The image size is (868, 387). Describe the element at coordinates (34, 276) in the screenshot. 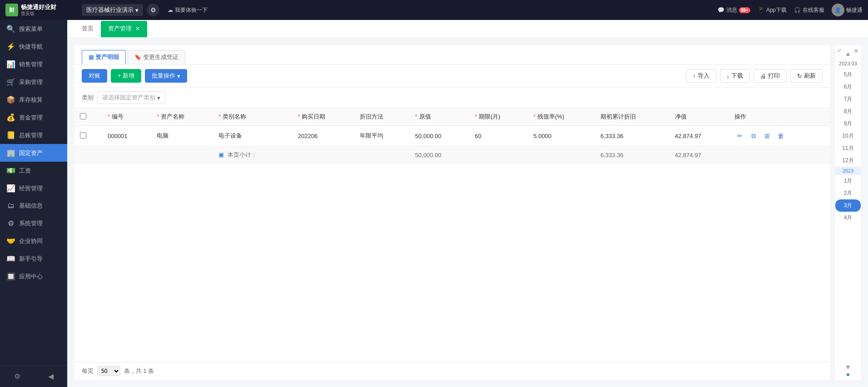

I see `sidebar-item-app-center: 🔲 应用中心` at that location.